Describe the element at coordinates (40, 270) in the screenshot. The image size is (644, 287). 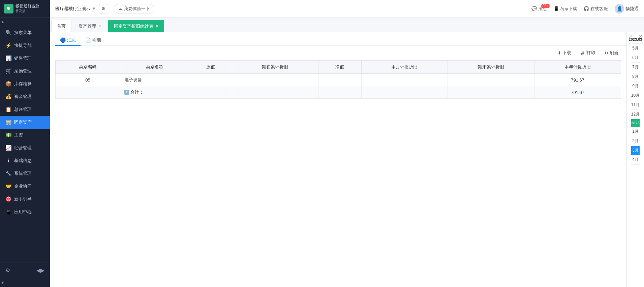
I see `collapse-icon: ◀▶` at that location.